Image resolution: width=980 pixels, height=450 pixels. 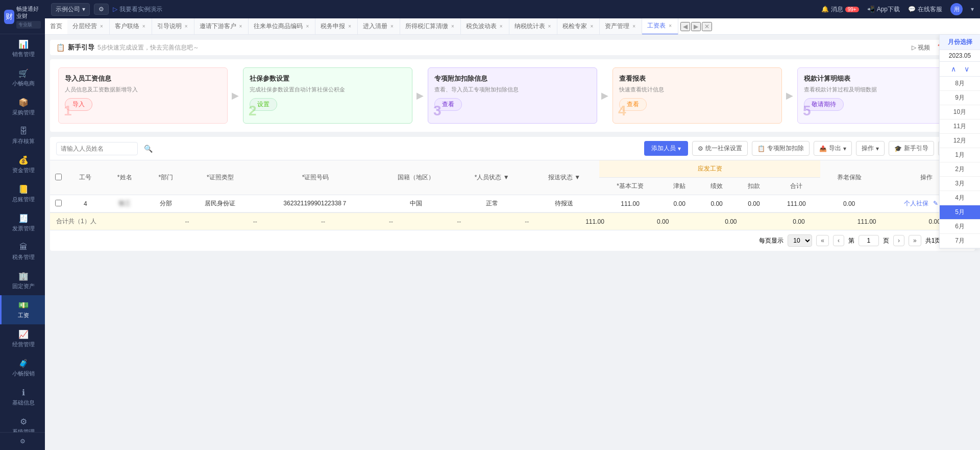 I want to click on sidebar-item-总账管理: 📒总账管理, so click(x=22, y=194).